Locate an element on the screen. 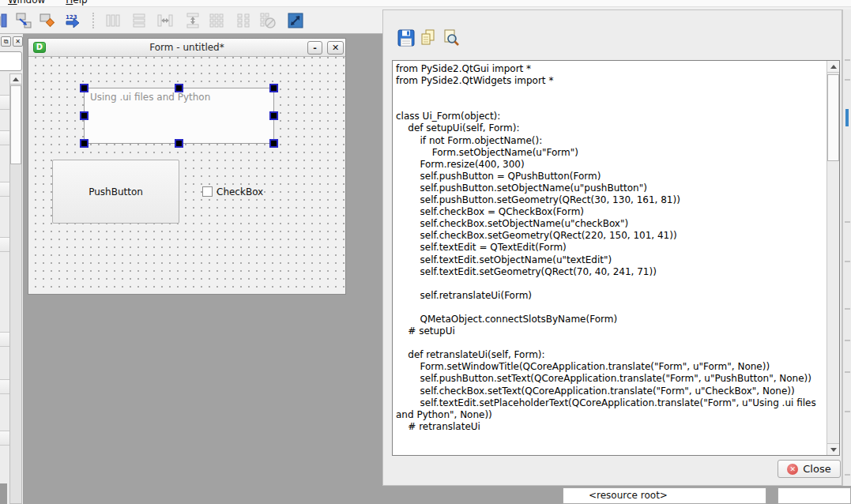 The width and height of the screenshot is (851, 504). resource-browser-panel: <resource root> is located at coordinates (665, 496).